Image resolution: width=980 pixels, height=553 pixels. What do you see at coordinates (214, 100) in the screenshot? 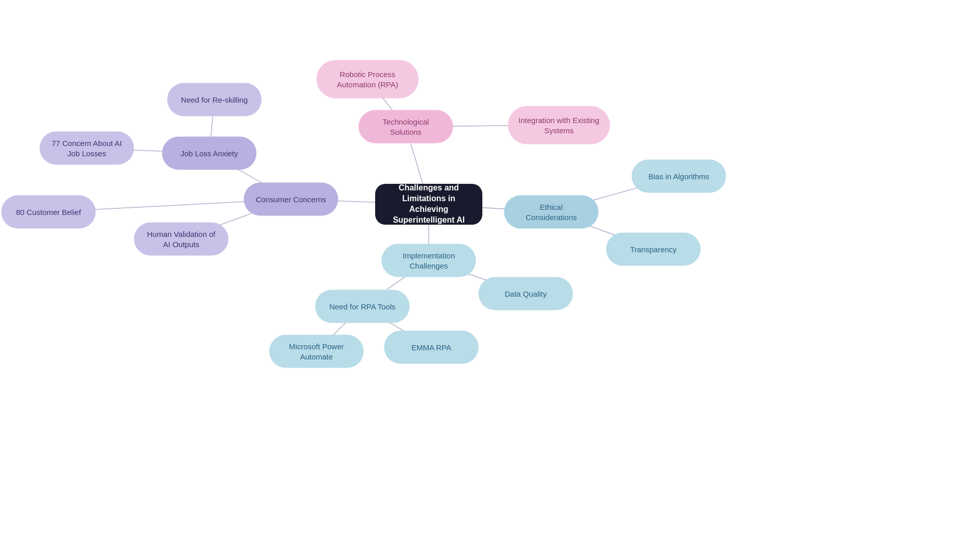
I see `node-needReskilling: Need for Re-skilling` at bounding box center [214, 100].